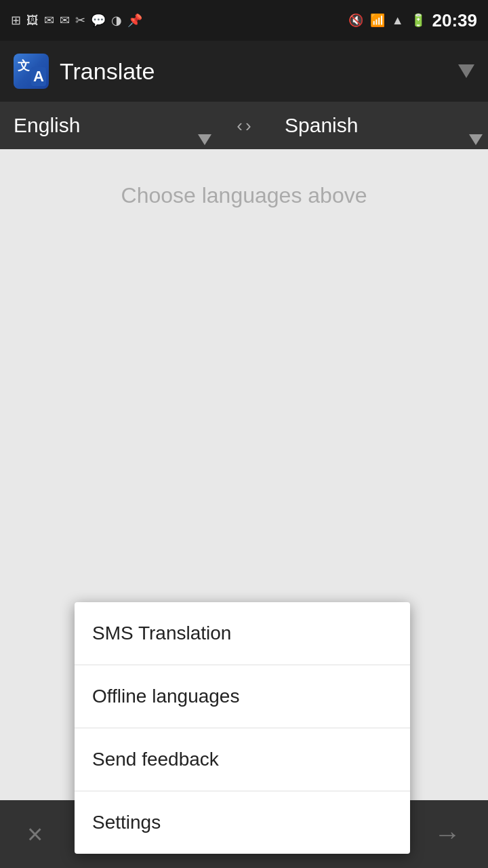  What do you see at coordinates (108, 125) in the screenshot?
I see `source-language-selector: English` at bounding box center [108, 125].